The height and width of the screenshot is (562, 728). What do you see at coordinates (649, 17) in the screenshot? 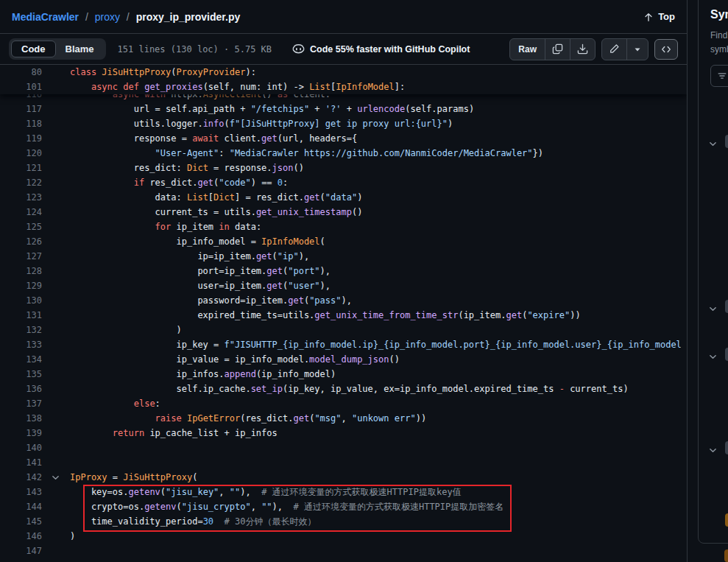
I see `arrow-up-icon` at bounding box center [649, 17].